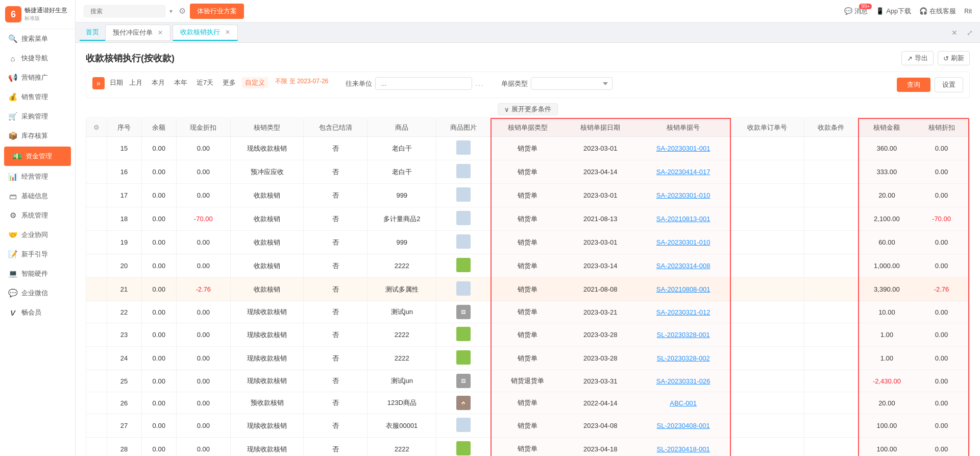  What do you see at coordinates (930, 85) in the screenshot?
I see `filter-buttons-group: 查询 设置` at bounding box center [930, 85].